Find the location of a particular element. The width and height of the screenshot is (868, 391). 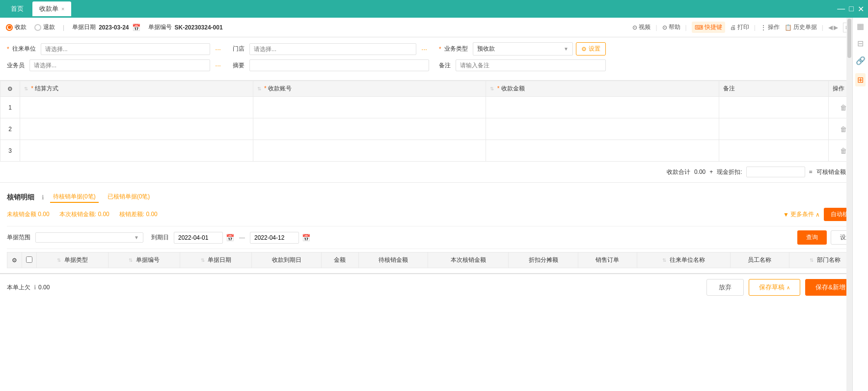

summary-field: 摘要 is located at coordinates (331, 65).